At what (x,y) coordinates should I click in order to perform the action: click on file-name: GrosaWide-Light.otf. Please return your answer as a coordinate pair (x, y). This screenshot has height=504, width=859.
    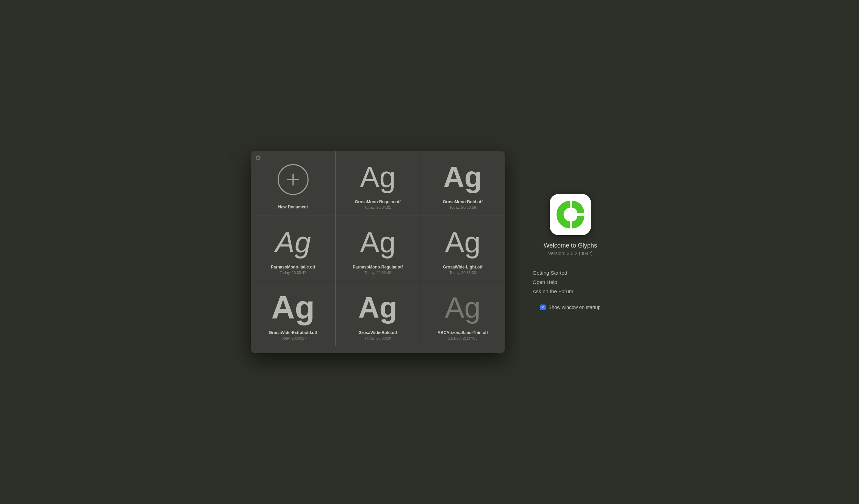
    Looking at the image, I should click on (462, 267).